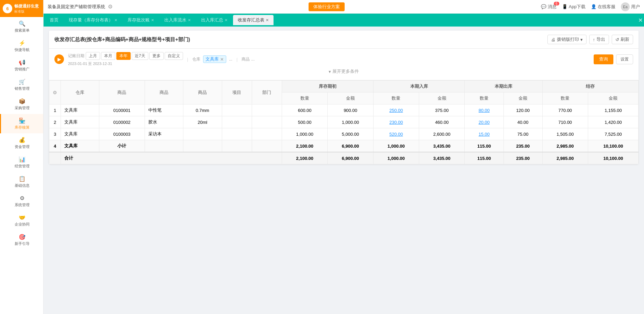  Describe the element at coordinates (22, 65) in the screenshot. I see `sidebar-item-marketing: 📢营销推广` at that location.